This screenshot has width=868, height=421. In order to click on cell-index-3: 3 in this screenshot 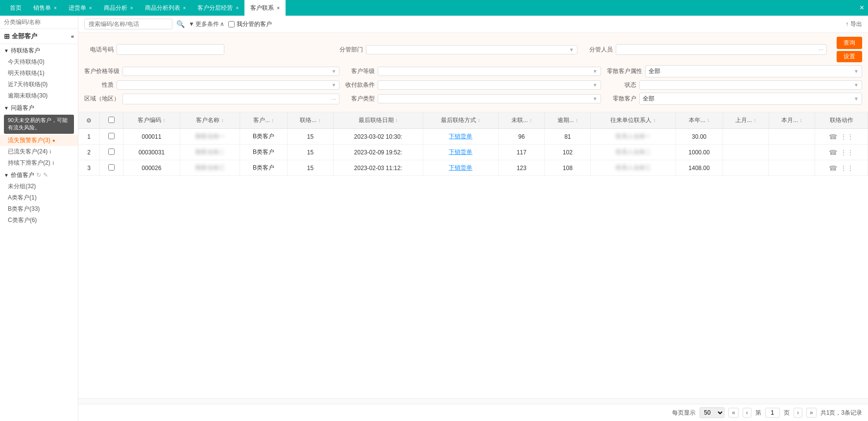, I will do `click(89, 168)`.